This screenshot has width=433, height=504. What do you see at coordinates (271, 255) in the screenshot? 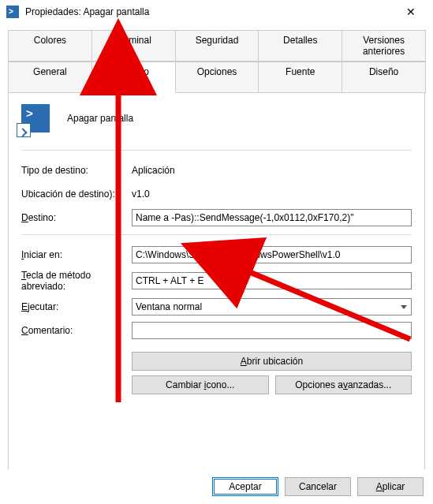
I see `input-iniciar-en` at bounding box center [271, 255].